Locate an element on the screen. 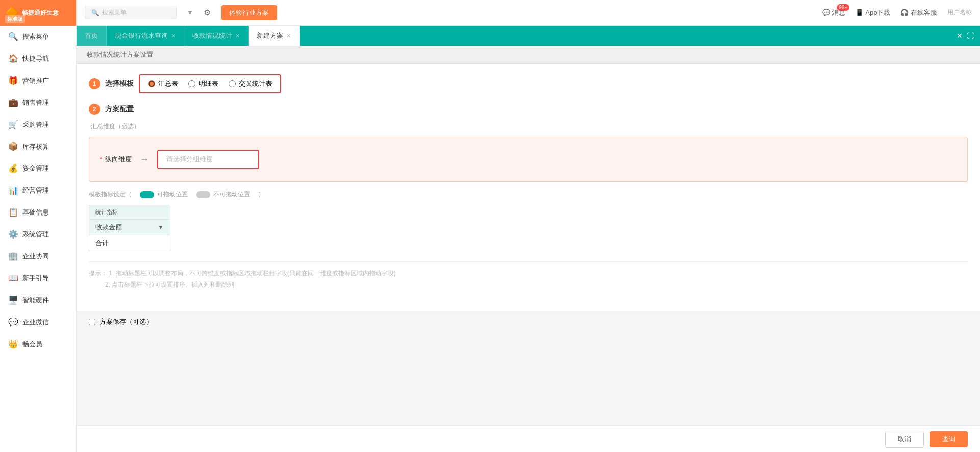 Image resolution: width=980 pixels, height=452 pixels. fixed-label: 不可拖动位置 is located at coordinates (232, 194).